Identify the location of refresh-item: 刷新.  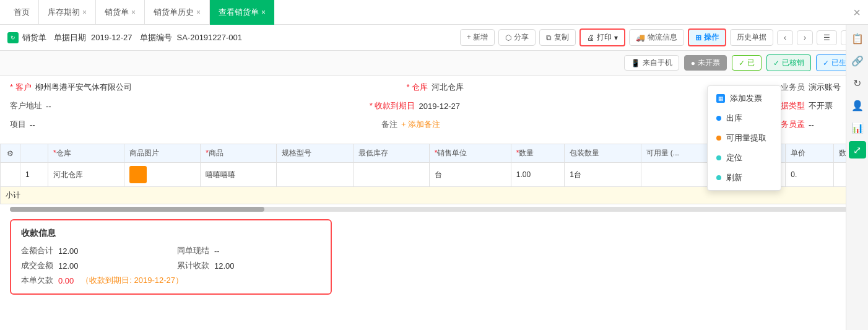
(744, 178).